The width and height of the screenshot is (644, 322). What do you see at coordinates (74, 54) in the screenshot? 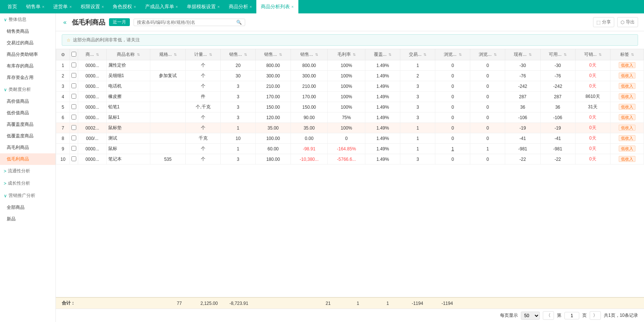
I see `select-all-checkbox` at bounding box center [74, 54].